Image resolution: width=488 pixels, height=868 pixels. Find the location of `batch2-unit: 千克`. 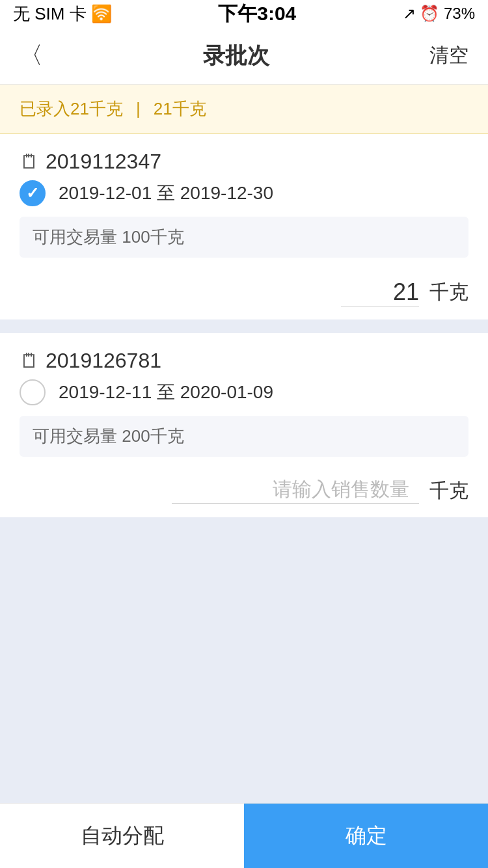

batch2-unit: 千克 is located at coordinates (449, 491).